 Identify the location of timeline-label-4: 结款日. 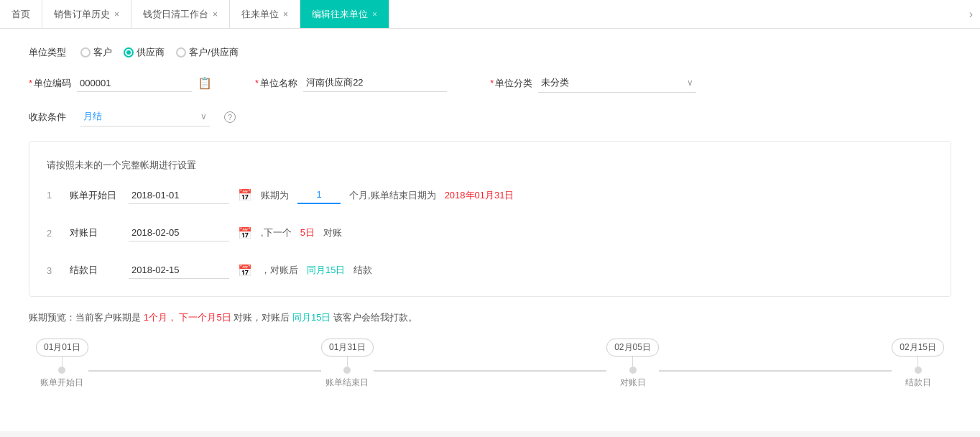
(918, 382).